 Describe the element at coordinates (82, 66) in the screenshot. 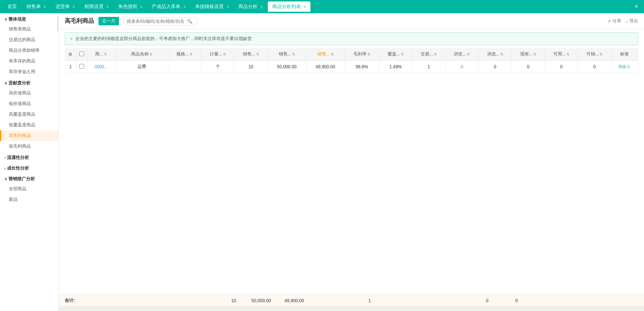

I see `row-checkbox` at that location.